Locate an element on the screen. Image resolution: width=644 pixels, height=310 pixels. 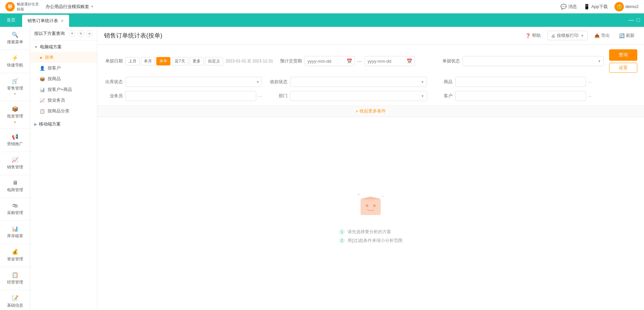
customer-ellipsis-btn: ··· is located at coordinates (590, 96).